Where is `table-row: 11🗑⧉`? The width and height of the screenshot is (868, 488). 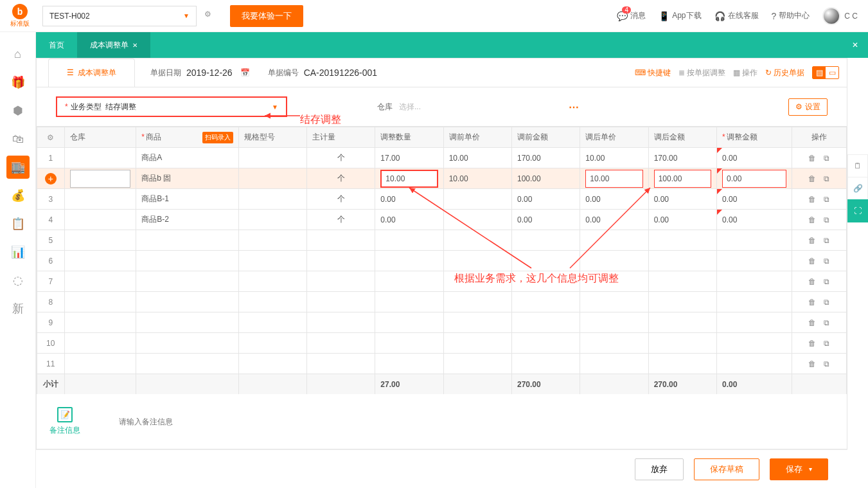
table-row: 11🗑⧉ is located at coordinates (442, 364).